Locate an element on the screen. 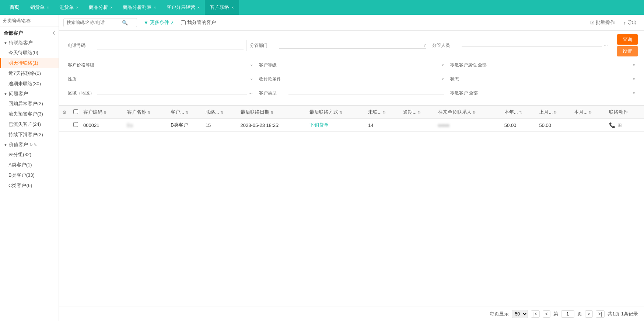 Image resolution: width=644 pixels, height=321 pixels. sort-overdue-icon: ⇅ is located at coordinates (419, 112).